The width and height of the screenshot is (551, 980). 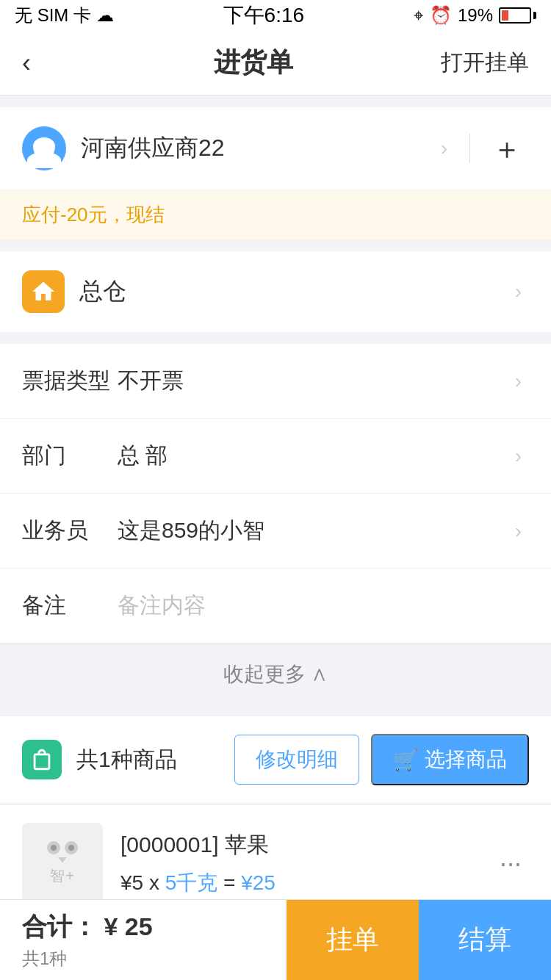 I want to click on product-code: [0000001], so click(x=169, y=845).